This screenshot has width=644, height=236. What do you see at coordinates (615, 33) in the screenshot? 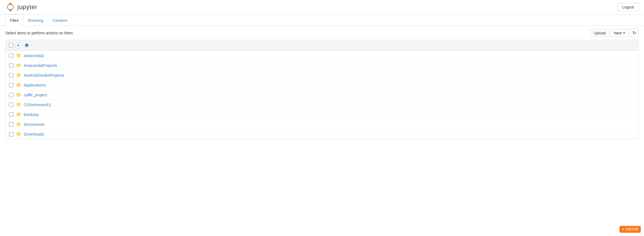
I see `toolbar-actions: Upload New ▼ ↻` at bounding box center [615, 33].